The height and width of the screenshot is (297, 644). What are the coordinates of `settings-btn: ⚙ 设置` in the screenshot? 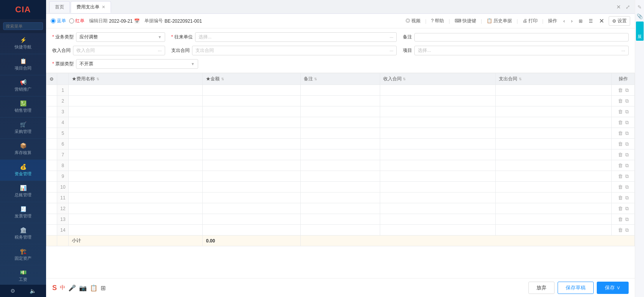 It's located at (619, 21).